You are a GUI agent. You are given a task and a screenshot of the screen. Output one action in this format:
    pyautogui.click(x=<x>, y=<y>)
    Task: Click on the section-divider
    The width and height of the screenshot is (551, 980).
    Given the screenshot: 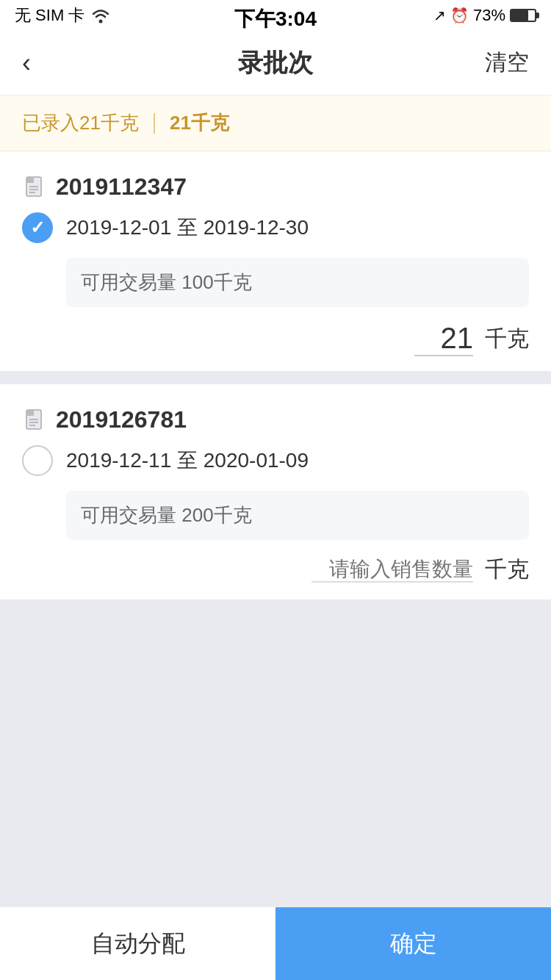 What is the action you would take?
    pyautogui.click(x=276, y=378)
    